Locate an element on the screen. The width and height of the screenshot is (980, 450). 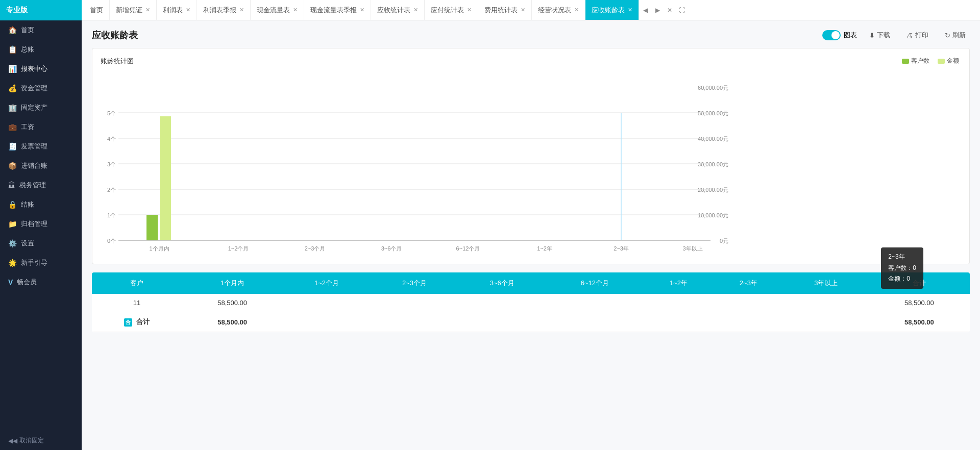
tab-voucher-close: ✕ is located at coordinates (148, 10).